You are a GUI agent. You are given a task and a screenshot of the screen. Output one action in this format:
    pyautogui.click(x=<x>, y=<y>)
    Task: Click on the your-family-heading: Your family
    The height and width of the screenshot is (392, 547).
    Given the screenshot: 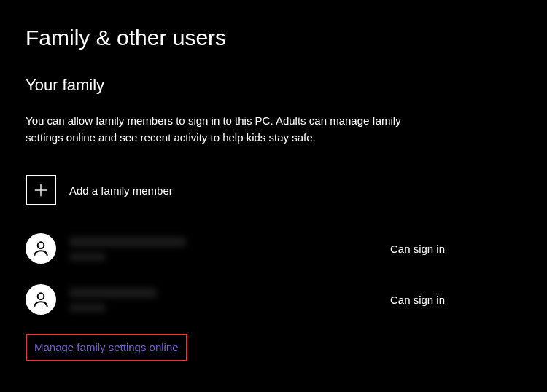 What is the action you would take?
    pyautogui.click(x=274, y=85)
    